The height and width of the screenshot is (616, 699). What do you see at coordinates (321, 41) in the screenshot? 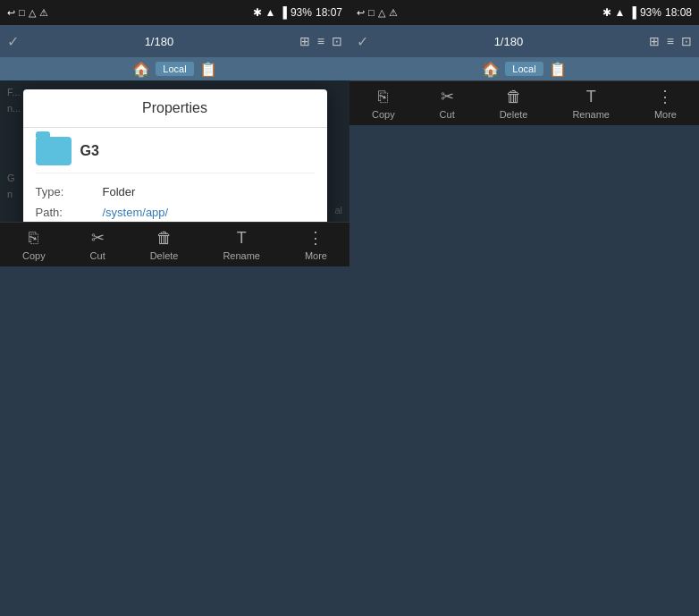
I see `nav-icons-left: ⊞ ≡ ⊡` at bounding box center [321, 41].